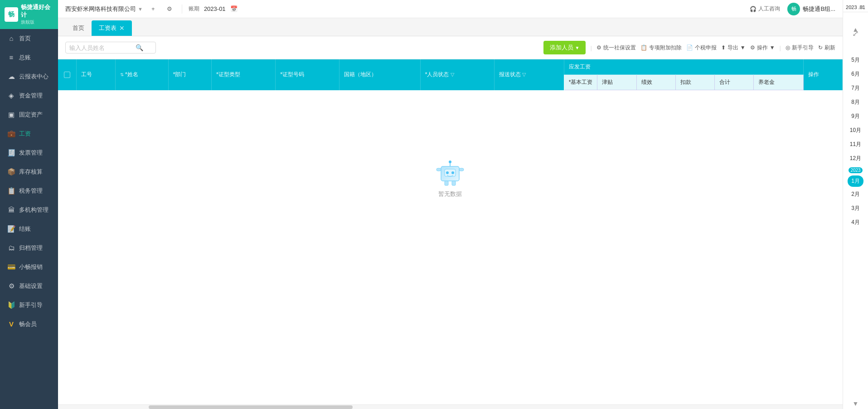 The image size is (868, 409). Describe the element at coordinates (734, 83) in the screenshot. I see `th-total: 合计` at that location.